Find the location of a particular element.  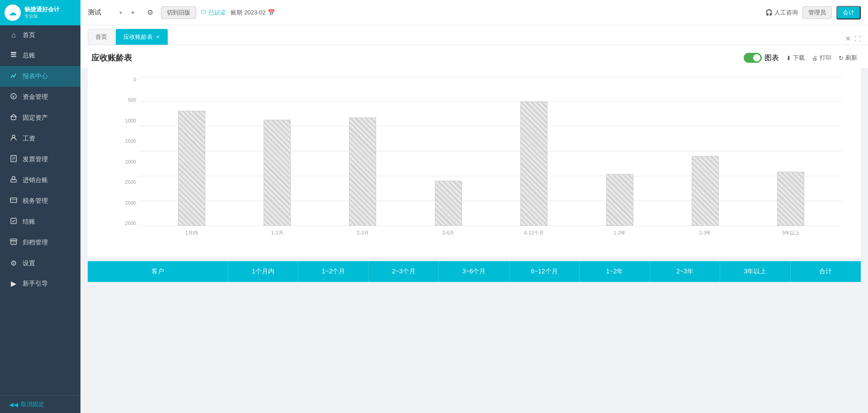

tabbar: 首页 应收账龄表 ✕ ✕ ⛶ is located at coordinates (474, 35).